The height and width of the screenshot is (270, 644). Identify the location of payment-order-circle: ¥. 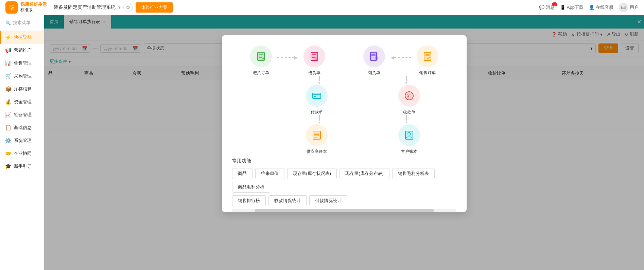
(317, 96).